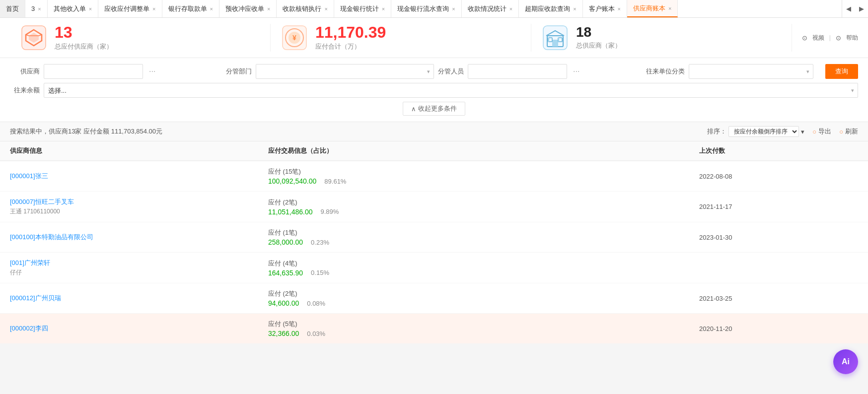 This screenshot has height=394, width=868. What do you see at coordinates (822, 131) in the screenshot?
I see `export-action: ○ 导出` at bounding box center [822, 131].